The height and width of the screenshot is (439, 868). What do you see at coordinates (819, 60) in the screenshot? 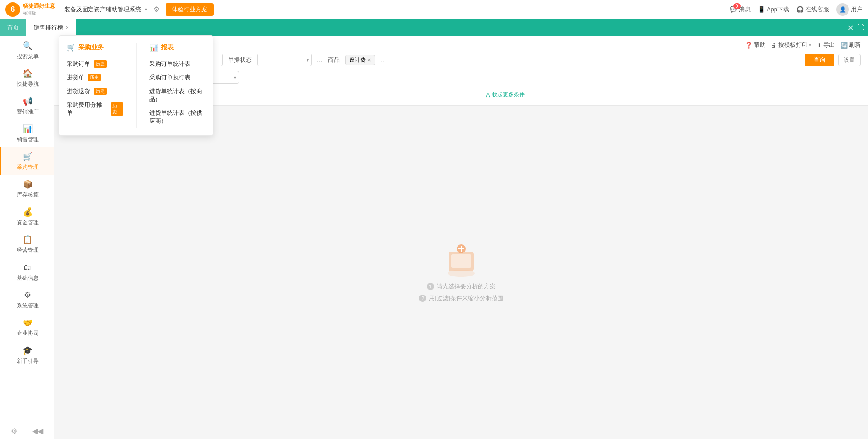
I see `query-button: 查询` at bounding box center [819, 60].